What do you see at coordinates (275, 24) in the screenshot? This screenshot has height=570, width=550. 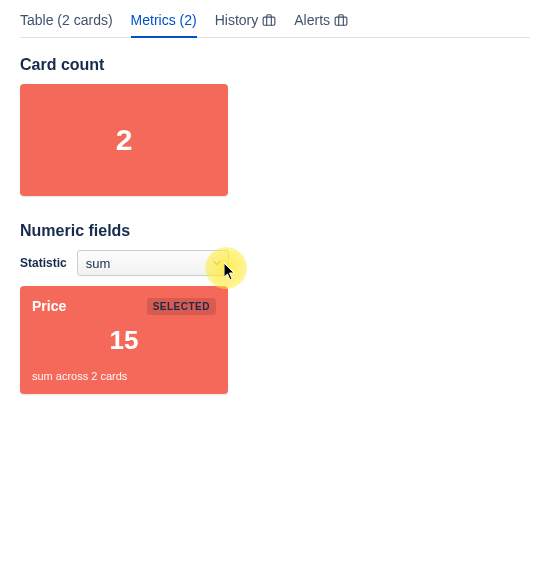 I see `tab-bar: Table (2 cards) Metrics (2) History Aler…` at bounding box center [275, 24].